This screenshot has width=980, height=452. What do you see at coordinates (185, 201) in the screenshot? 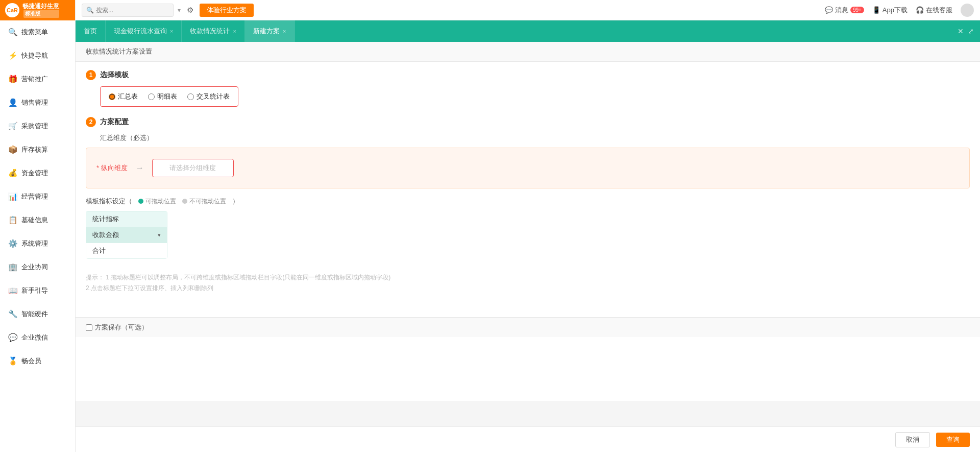
I see `fixed-dot` at bounding box center [185, 201].